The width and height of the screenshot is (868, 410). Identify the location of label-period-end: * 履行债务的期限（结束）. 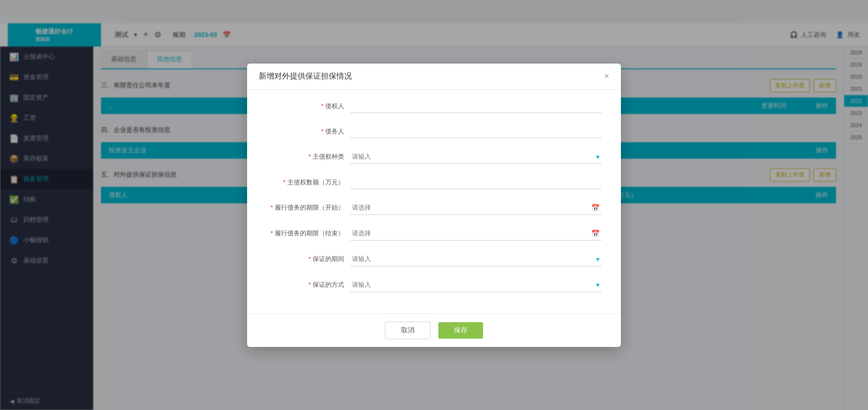
(305, 233).